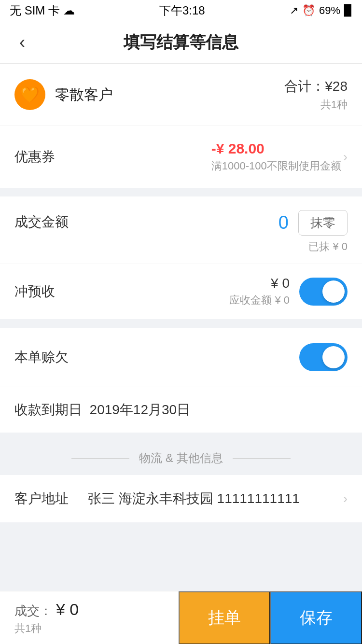 The width and height of the screenshot is (362, 644). Describe the element at coordinates (30, 95) in the screenshot. I see `avatar: 🧡` at that location.